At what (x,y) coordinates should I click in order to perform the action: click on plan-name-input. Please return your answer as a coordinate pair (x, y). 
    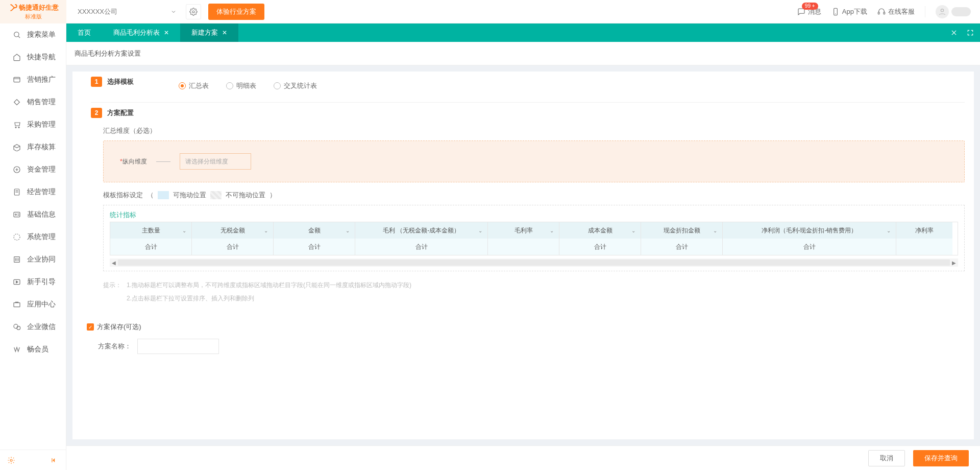
    Looking at the image, I should click on (178, 346).